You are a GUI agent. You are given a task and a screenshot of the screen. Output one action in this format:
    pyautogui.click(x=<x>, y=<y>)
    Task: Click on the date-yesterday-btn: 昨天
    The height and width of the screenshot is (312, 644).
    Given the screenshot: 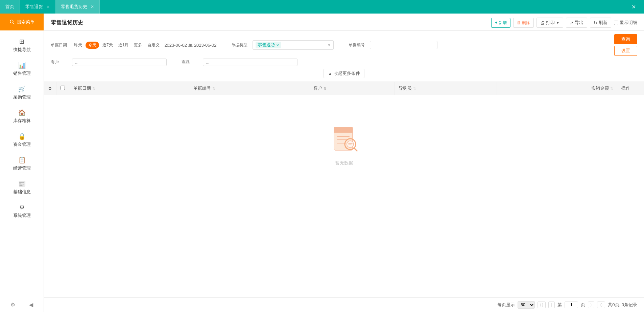 What is the action you would take?
    pyautogui.click(x=78, y=45)
    